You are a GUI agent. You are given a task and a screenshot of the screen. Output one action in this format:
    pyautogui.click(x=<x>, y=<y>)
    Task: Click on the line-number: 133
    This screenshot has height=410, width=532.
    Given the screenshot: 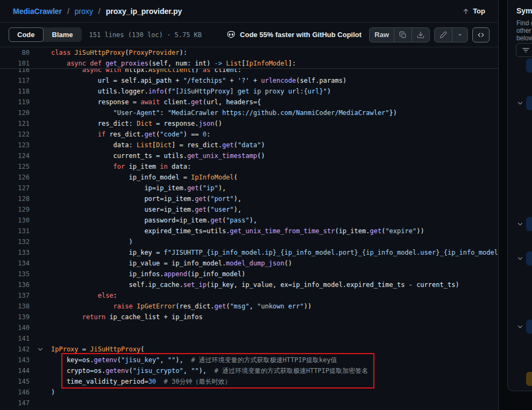 What is the action you would take?
    pyautogui.click(x=15, y=253)
    